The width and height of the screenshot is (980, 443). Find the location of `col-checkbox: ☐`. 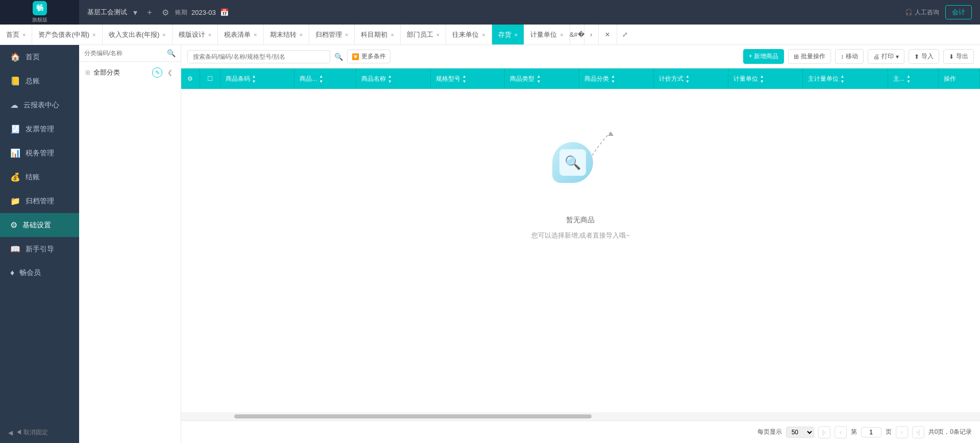

col-checkbox: ☐ is located at coordinates (210, 79).